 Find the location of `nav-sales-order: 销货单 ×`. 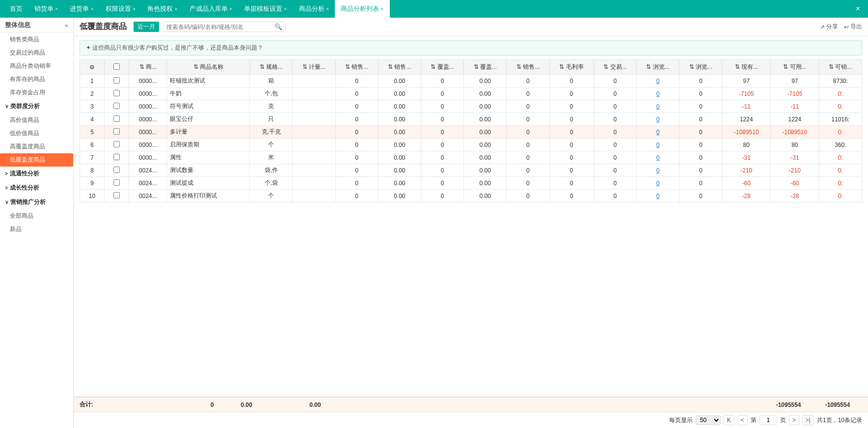

nav-sales-order: 销货单 × is located at coordinates (46, 9).